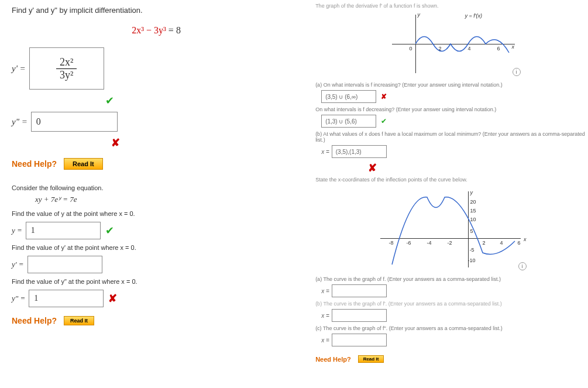 This screenshot has width=588, height=388. Describe the element at coordinates (451, 328) in the screenshot. I see `qc-c: (c) The curve is the graph of f". (Enter…` at that location.